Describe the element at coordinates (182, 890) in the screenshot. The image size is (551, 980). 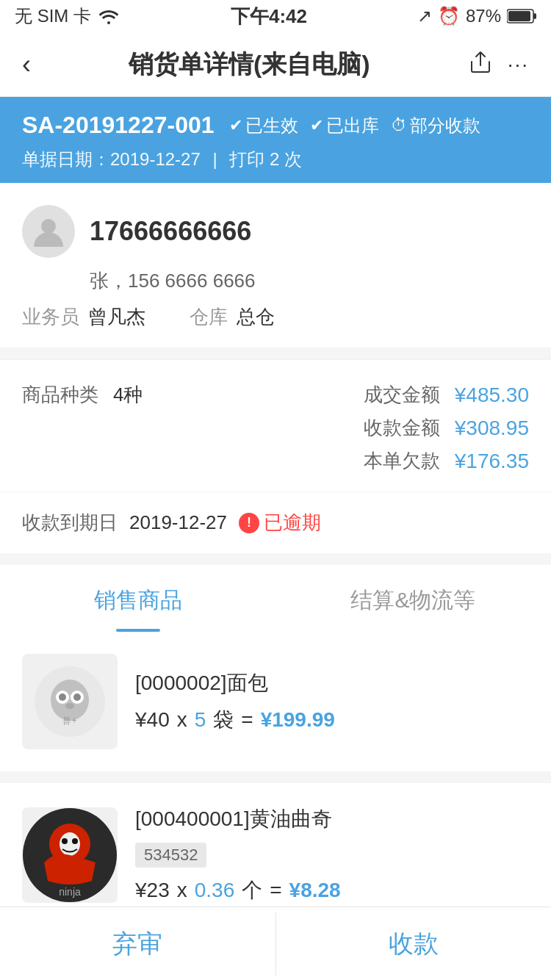
I see `multiply-sign-2: x` at that location.